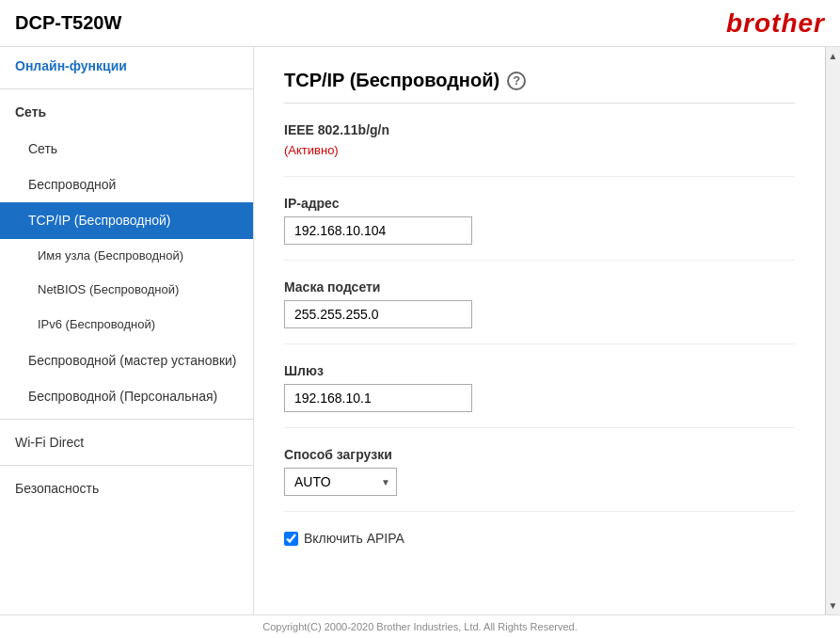 The width and height of the screenshot is (840, 638). What do you see at coordinates (126, 220) in the screenshot?
I see `sidebar-item-tcpip-wireless: TCP/IP (Беспроводной)` at bounding box center [126, 220].